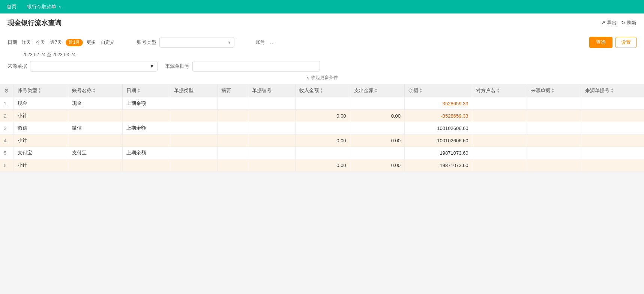 The image size is (644, 294). I want to click on table-row: 1现金现金上期余额-3528659.33, so click(322, 103).